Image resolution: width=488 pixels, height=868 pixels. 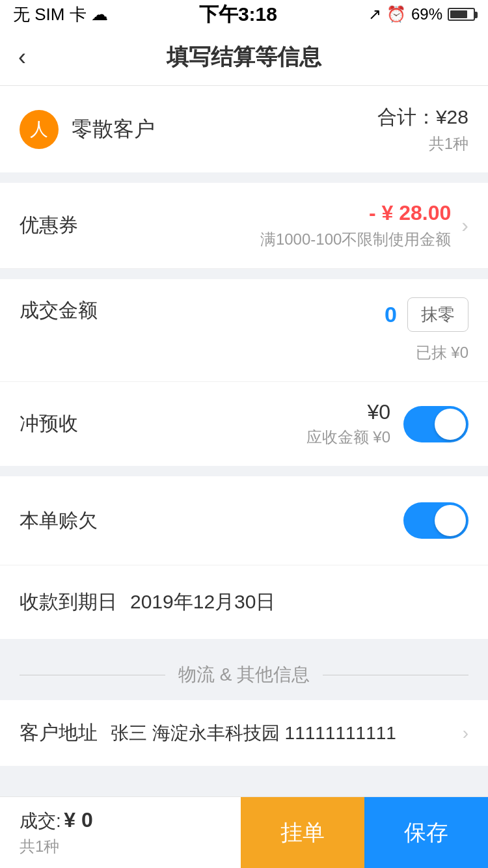 What do you see at coordinates (78, 820) in the screenshot?
I see `bottom-transaction-amount: ¥ 0` at bounding box center [78, 820].